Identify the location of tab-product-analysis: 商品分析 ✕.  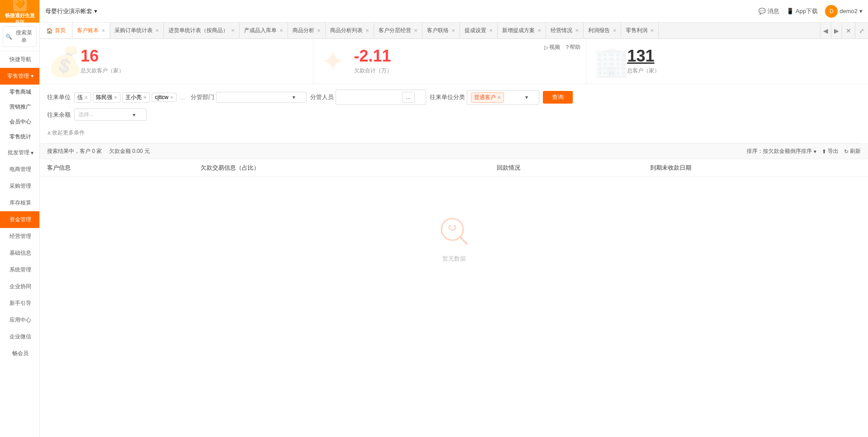
(307, 31).